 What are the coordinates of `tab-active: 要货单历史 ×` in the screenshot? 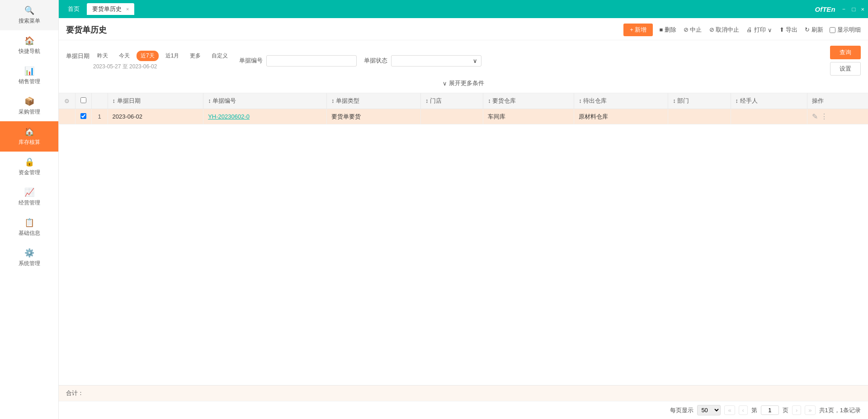 It's located at (110, 9).